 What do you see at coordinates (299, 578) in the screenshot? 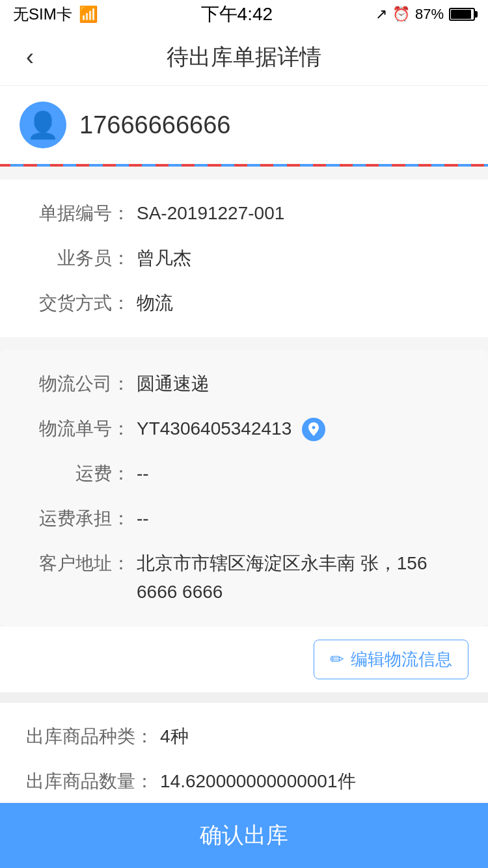
I see `address-value: 北京市市辖区海淀区永丰南 张，156 6666 6666` at bounding box center [299, 578].